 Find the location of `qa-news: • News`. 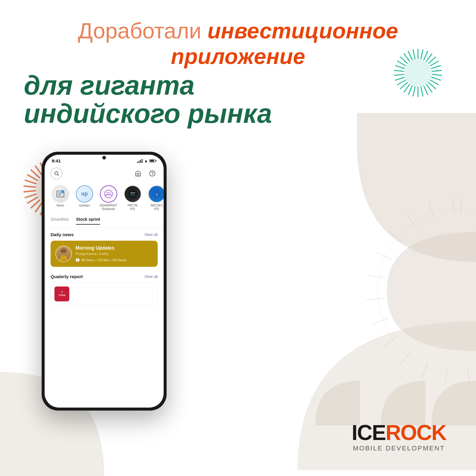

qa-news: • News is located at coordinates (60, 198).